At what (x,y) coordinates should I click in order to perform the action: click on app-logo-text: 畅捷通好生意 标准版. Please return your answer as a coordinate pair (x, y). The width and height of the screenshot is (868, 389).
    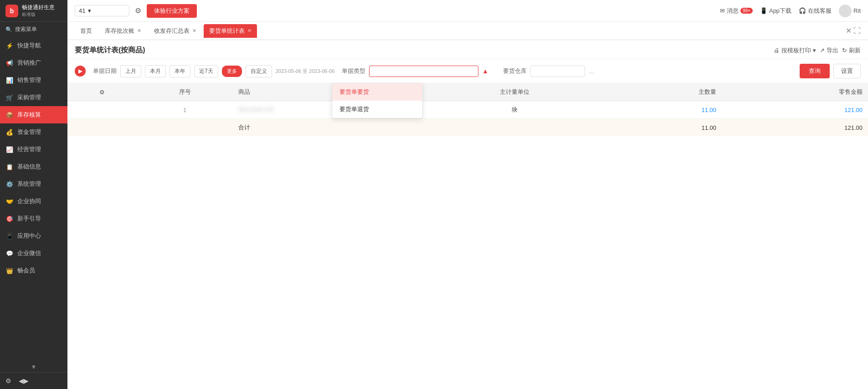
    Looking at the image, I should click on (38, 11).